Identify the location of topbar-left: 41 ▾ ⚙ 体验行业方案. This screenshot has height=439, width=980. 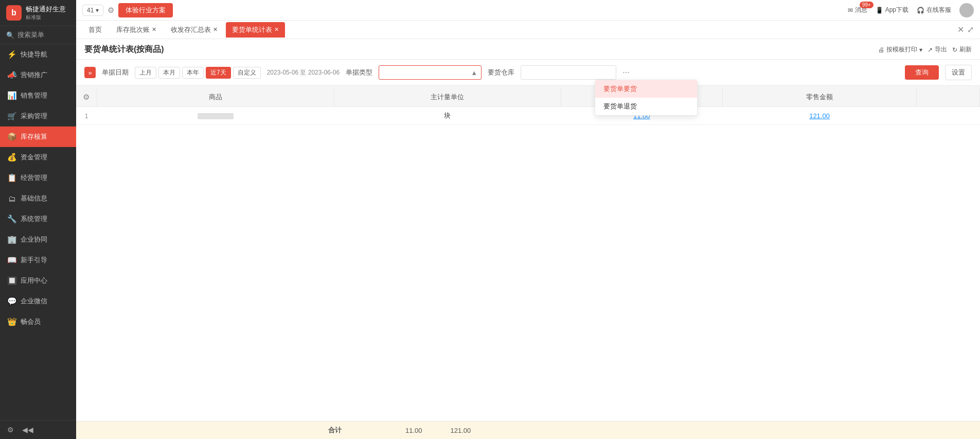
(463, 10).